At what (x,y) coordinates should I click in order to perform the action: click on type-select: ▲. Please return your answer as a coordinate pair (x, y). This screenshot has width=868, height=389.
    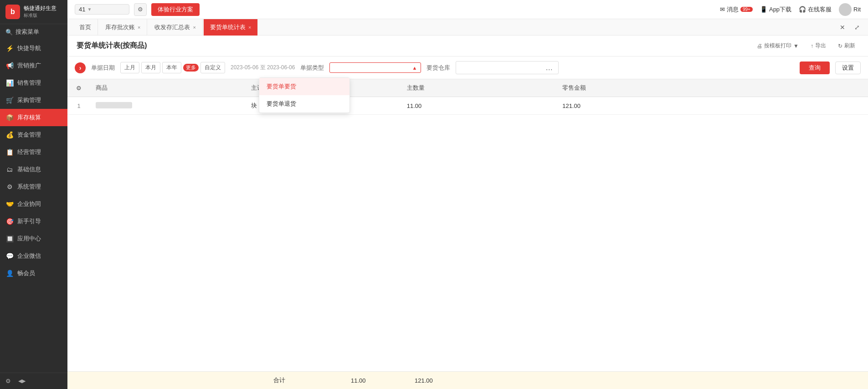
    Looking at the image, I should click on (375, 67).